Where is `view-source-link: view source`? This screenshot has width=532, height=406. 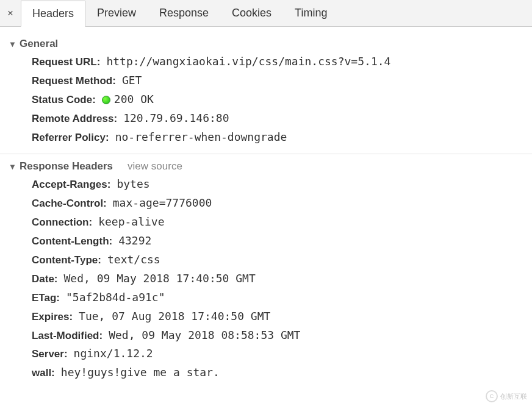
view-source-link: view source is located at coordinates (155, 166).